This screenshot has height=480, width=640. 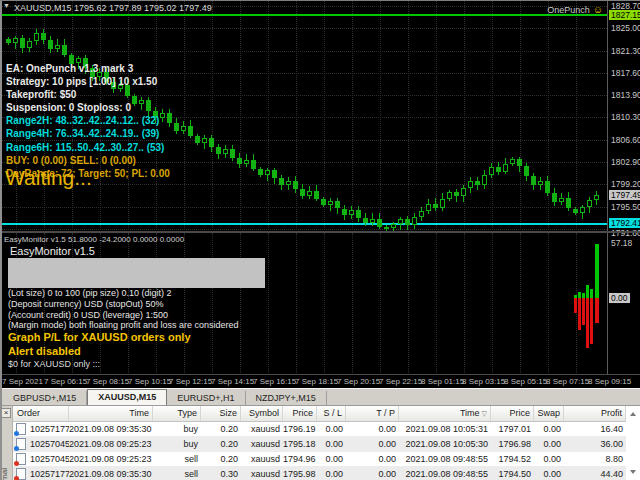 I want to click on column-header-order: Order, so click(x=41, y=414).